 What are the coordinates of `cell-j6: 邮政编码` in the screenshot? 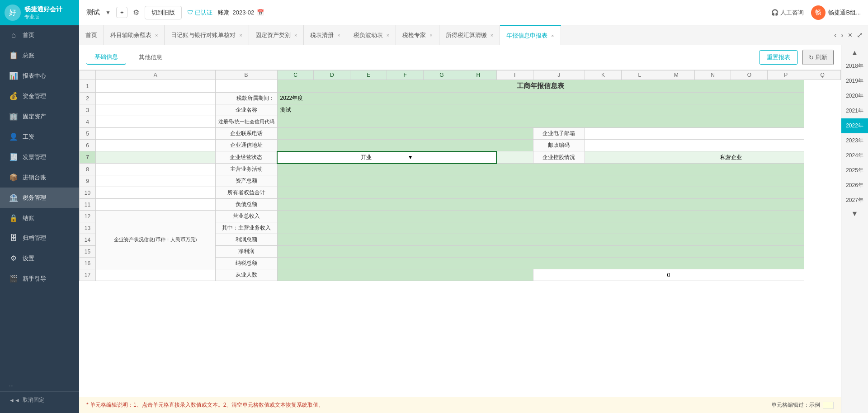 It's located at (559, 145).